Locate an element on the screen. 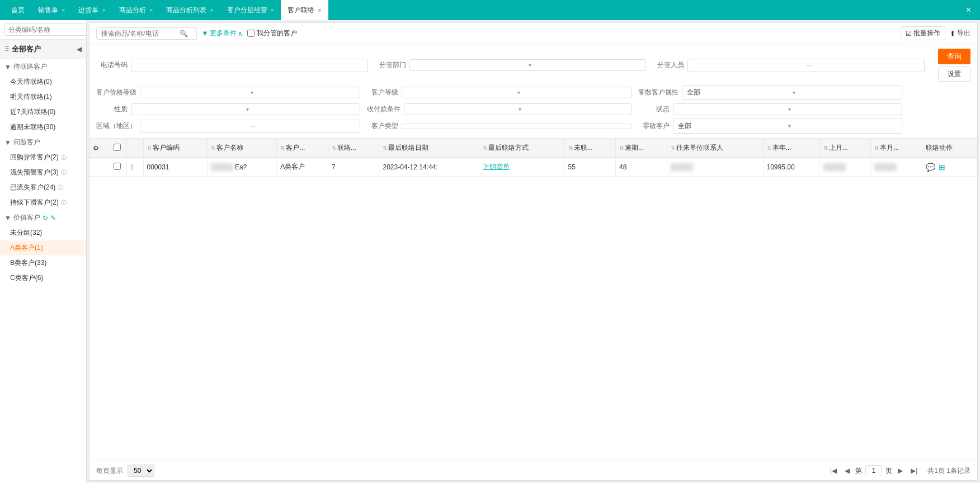 The width and height of the screenshot is (980, 483). sidebar-item-tomorrow: 明天待联络(1) is located at coordinates (43, 97).